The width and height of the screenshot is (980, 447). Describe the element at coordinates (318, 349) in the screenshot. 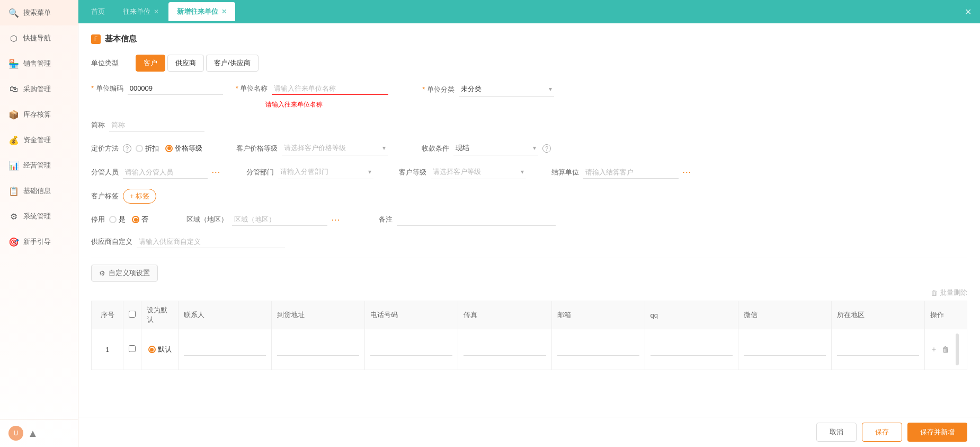

I see `address-input` at that location.